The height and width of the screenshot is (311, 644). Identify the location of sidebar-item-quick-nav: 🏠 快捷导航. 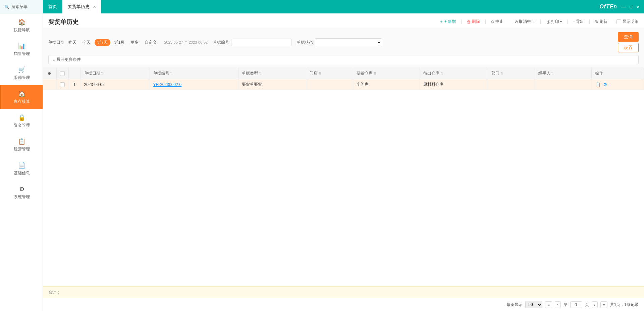
(21, 26).